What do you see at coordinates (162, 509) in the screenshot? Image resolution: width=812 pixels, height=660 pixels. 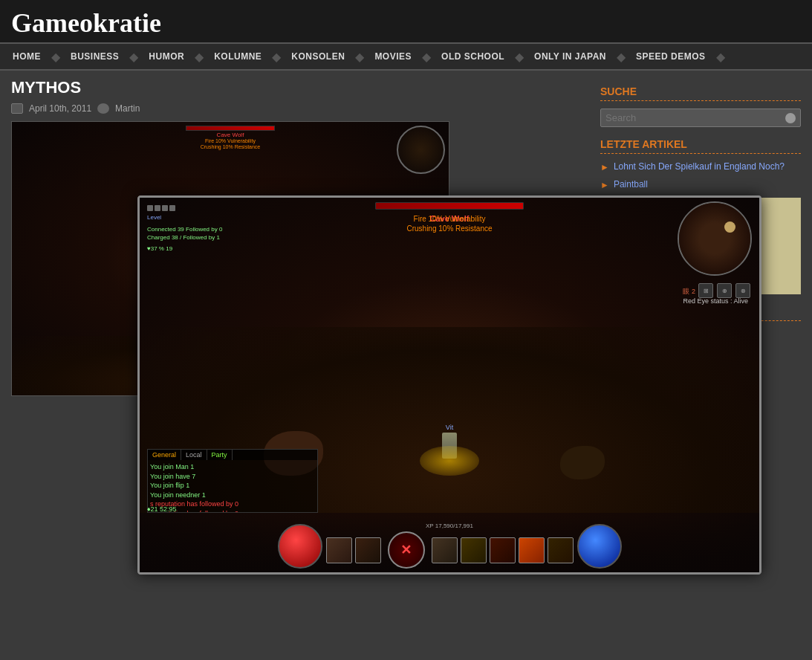 I see `coordinates: ♦21 52:95` at bounding box center [162, 509].